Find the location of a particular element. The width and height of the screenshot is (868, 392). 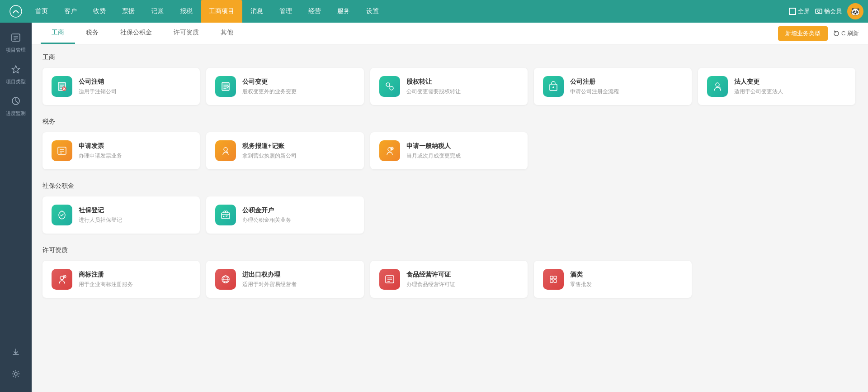

card-desc-invoice-apply: 办理申请发票业务 is located at coordinates (100, 156).